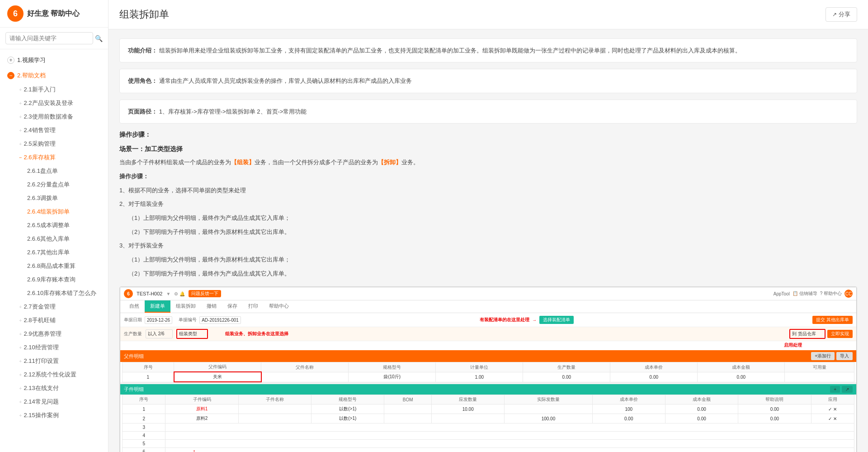 Image resolution: width=868 pixels, height=452 pixels. I want to click on col-code: 父件编码, so click(218, 367).